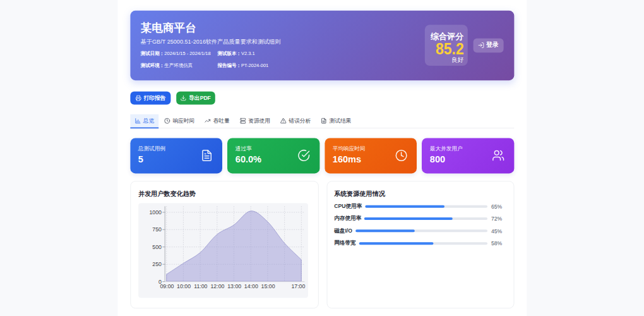 Image resolution: width=644 pixels, height=316 pixels. I want to click on svg-text: 250, so click(157, 264).